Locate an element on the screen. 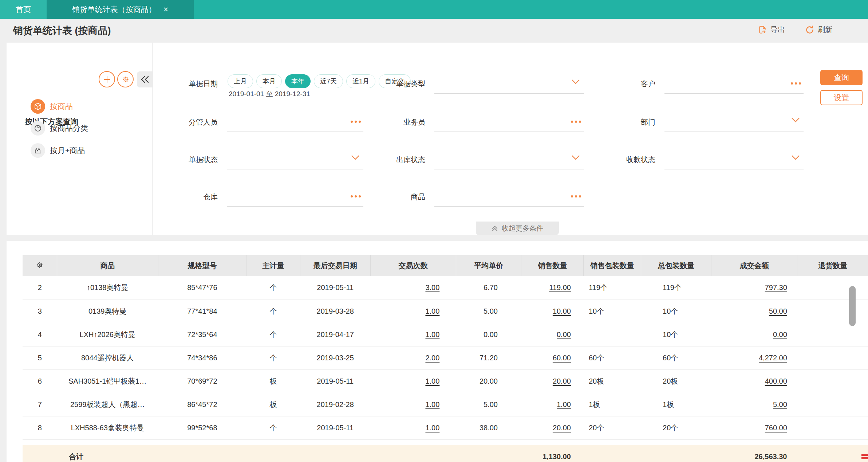 The image size is (868, 462). cell-sales-qty-link: 0.00 is located at coordinates (553, 334).